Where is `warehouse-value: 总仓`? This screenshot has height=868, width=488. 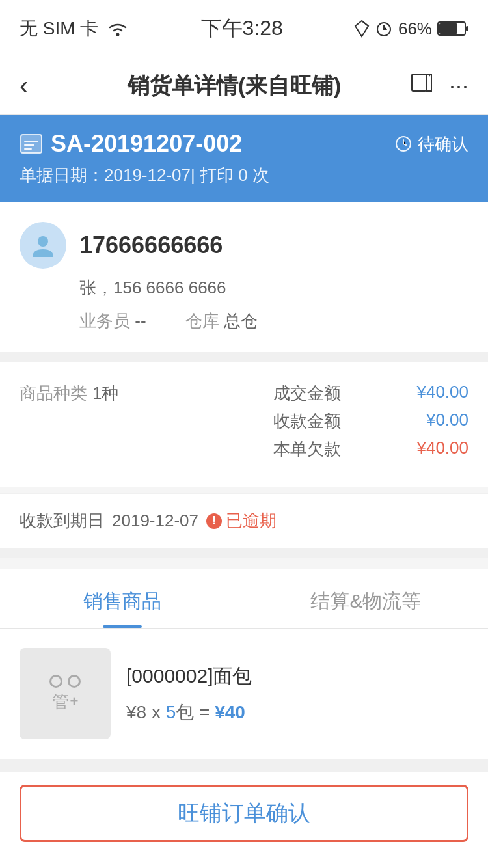
warehouse-value: 总仓 is located at coordinates (241, 321).